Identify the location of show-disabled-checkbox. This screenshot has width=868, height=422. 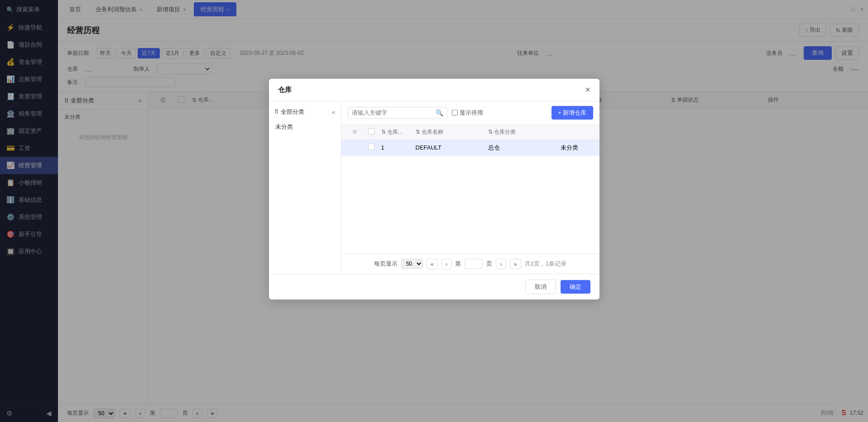
(455, 112).